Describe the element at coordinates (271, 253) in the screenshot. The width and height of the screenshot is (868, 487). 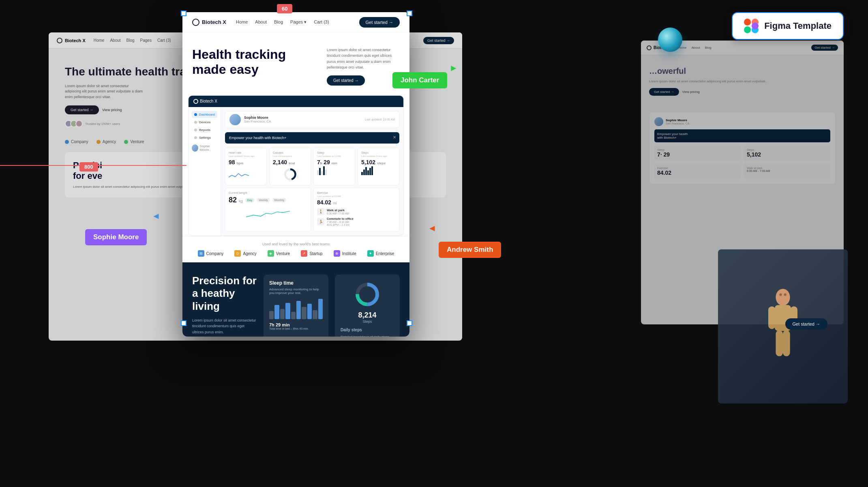
I see `company-icon-venture: ◈` at that location.